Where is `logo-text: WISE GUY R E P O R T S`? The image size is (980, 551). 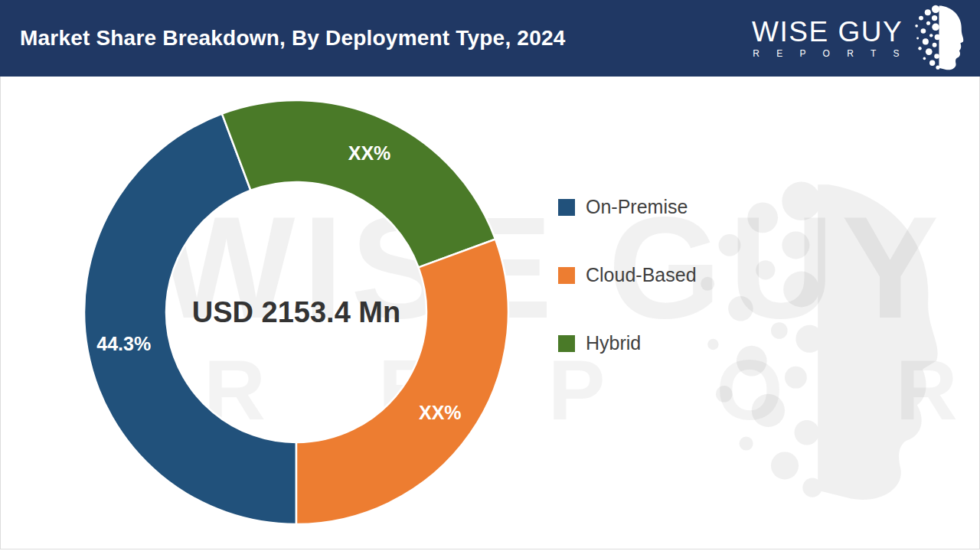
logo-text: WISE GUY R E P O R T S is located at coordinates (827, 38).